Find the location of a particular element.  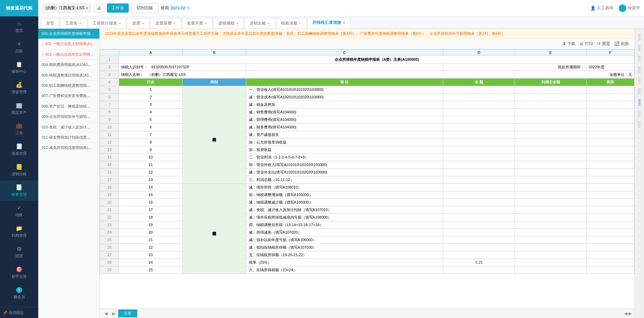

print-icon-btn: 🖨 is located at coordinates (99, 8).